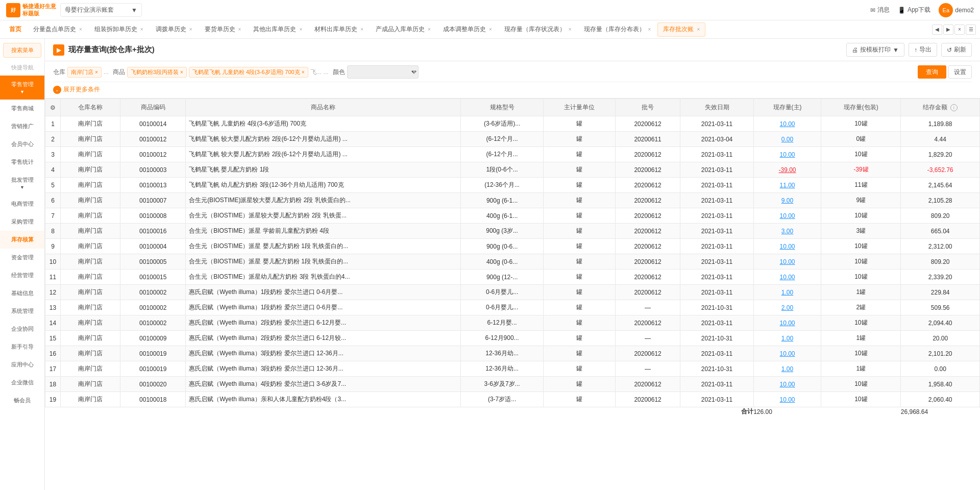  Describe the element at coordinates (971, 30) in the screenshot. I see `nav-menu-btn: ☰` at that location.